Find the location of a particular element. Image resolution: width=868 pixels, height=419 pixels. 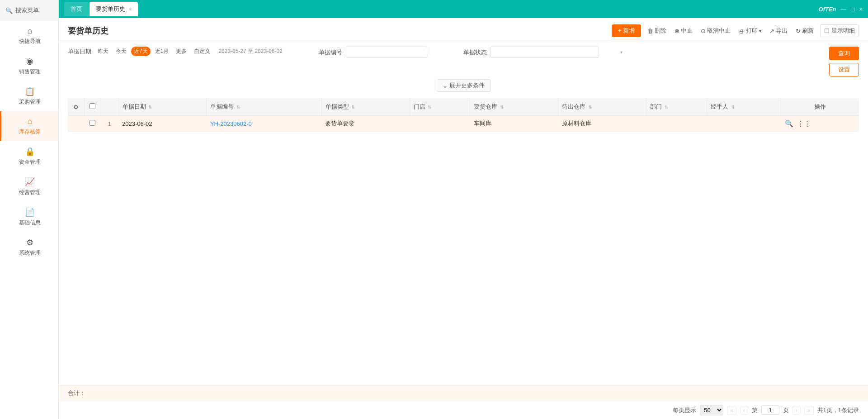

sidebar-item-sales-mgmt: ◉ 销售管理 is located at coordinates (29, 66).